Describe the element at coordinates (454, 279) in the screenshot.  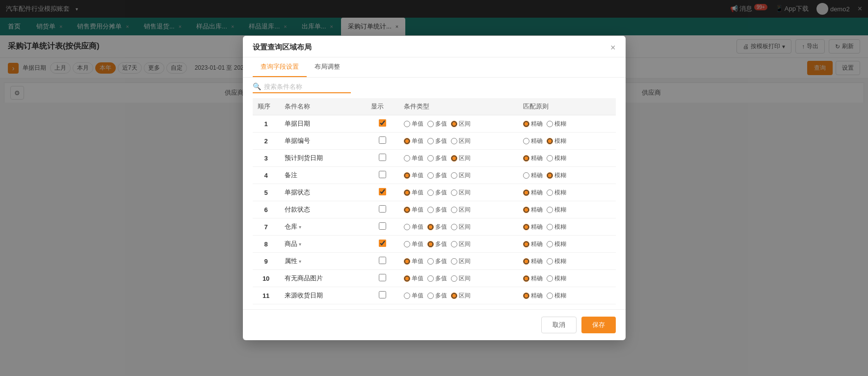
I see `radio-input-type-区间-9` at that location.